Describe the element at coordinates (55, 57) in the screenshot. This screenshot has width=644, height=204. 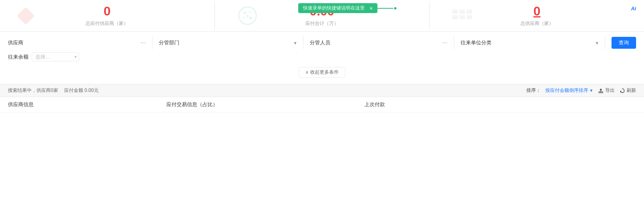
I see `balance-select-wrapper: 选择... ▾` at that location.